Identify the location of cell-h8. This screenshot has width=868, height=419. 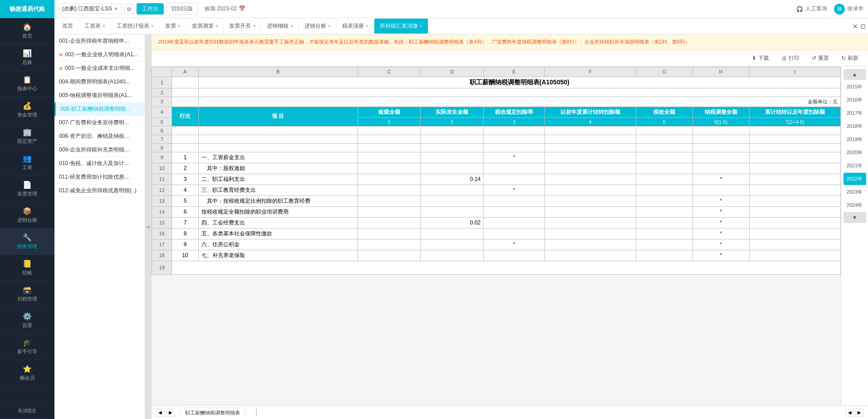
(721, 148).